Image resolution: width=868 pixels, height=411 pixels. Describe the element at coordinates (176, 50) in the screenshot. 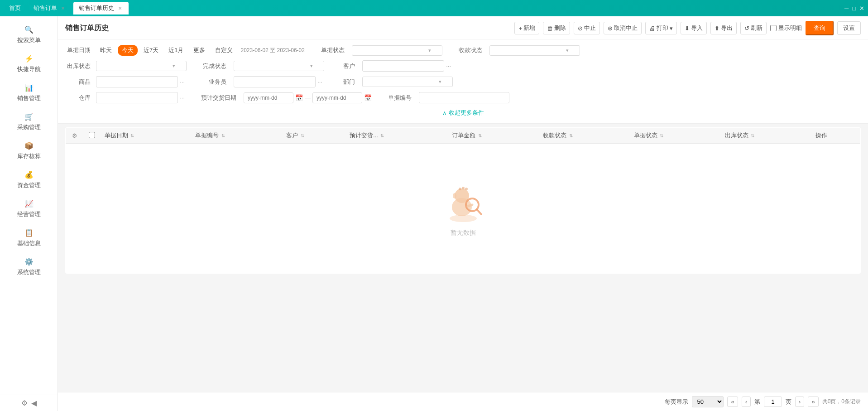

I see `last1m-btn: 近1月` at that location.